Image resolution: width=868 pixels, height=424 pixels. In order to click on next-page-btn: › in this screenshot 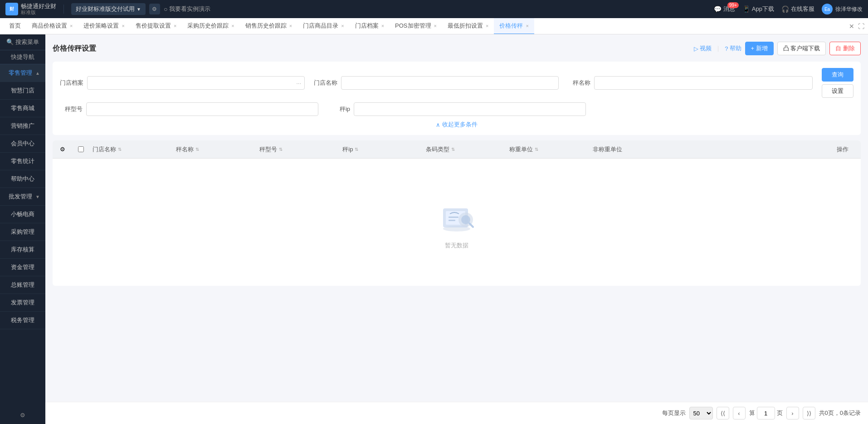, I will do `click(793, 413)`.